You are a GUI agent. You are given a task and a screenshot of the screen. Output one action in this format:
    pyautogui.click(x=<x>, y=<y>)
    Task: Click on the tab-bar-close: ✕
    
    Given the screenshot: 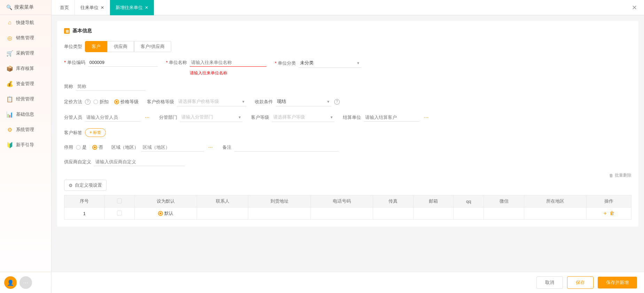 What is the action you would take?
    pyautogui.click(x=634, y=8)
    